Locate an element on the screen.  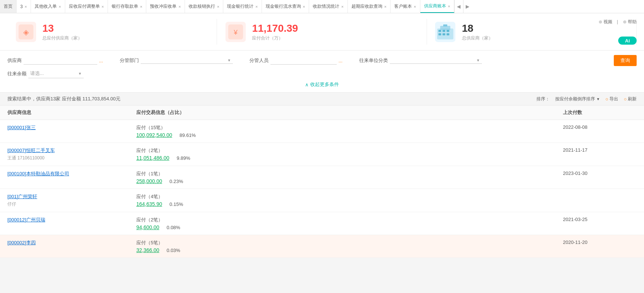
refresh-label: 刷新 is located at coordinates (632, 99).